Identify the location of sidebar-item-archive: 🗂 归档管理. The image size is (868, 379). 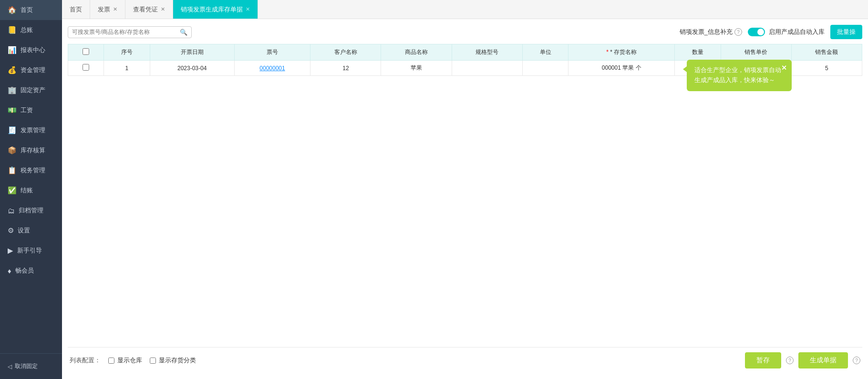
(31, 211).